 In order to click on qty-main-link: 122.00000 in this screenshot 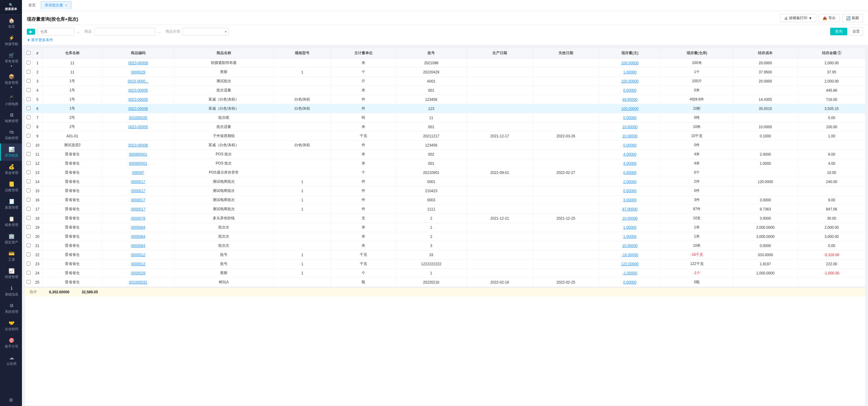, I will do `click(630, 264)`.